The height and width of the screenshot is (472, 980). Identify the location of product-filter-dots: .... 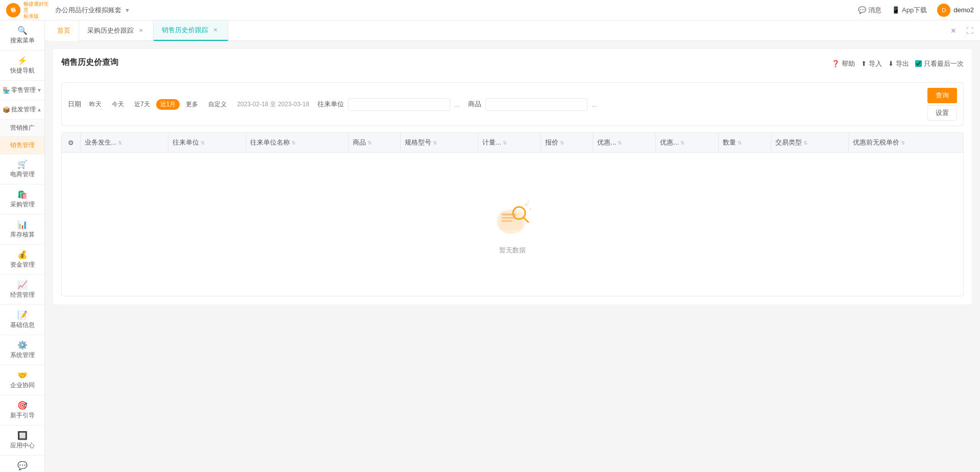
(594, 104).